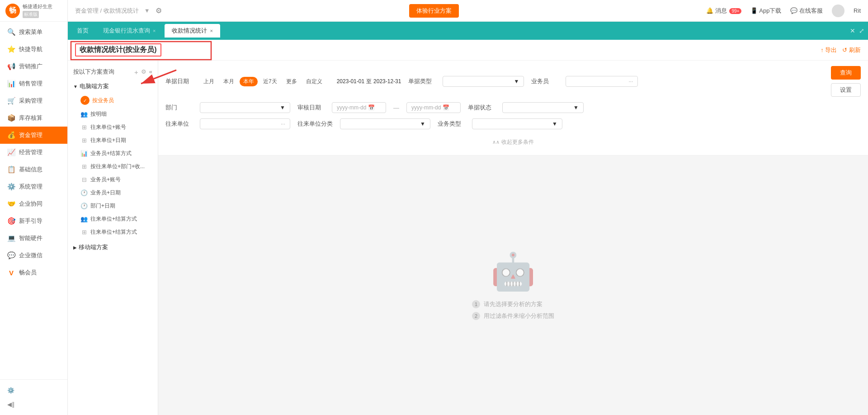 This screenshot has width=868, height=415. What do you see at coordinates (359, 108) in the screenshot?
I see `review-date-from: yyyy-mm-dd 📅` at bounding box center [359, 108].